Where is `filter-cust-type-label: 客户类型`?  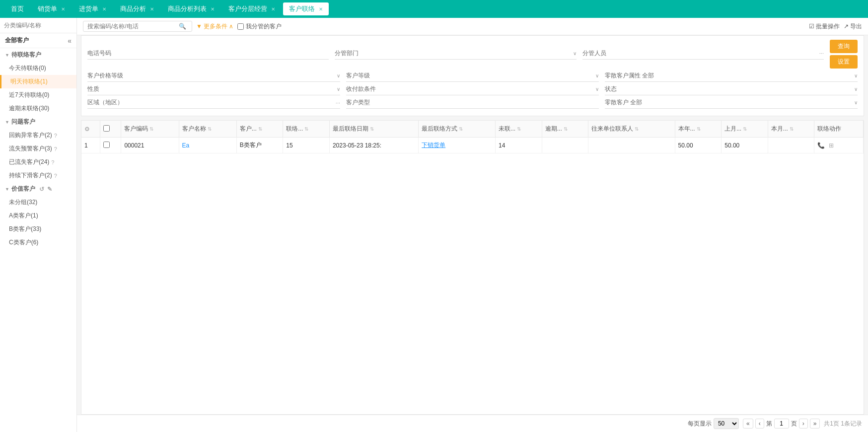 filter-cust-type-label: 客户类型 is located at coordinates (363, 102).